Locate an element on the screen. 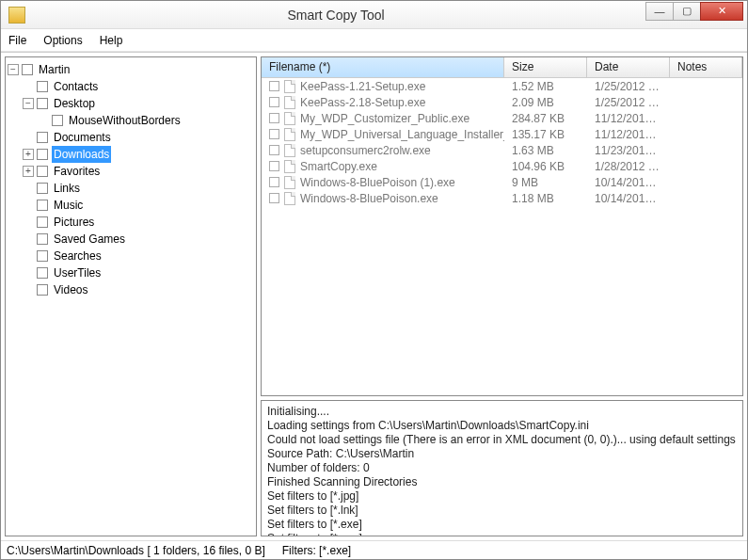 The height and width of the screenshot is (560, 748). log-line: Finished Scanning Directories is located at coordinates (502, 482).